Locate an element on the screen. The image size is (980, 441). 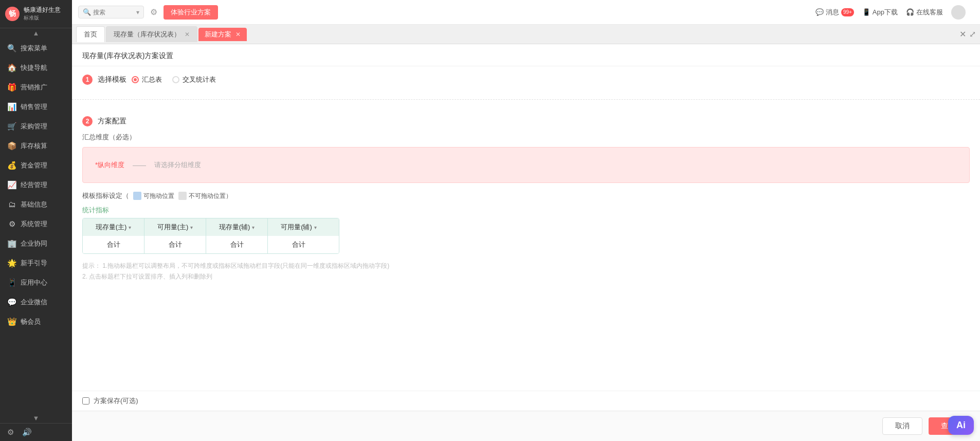
col3-chevron-icon: ▾ is located at coordinates (316, 227).